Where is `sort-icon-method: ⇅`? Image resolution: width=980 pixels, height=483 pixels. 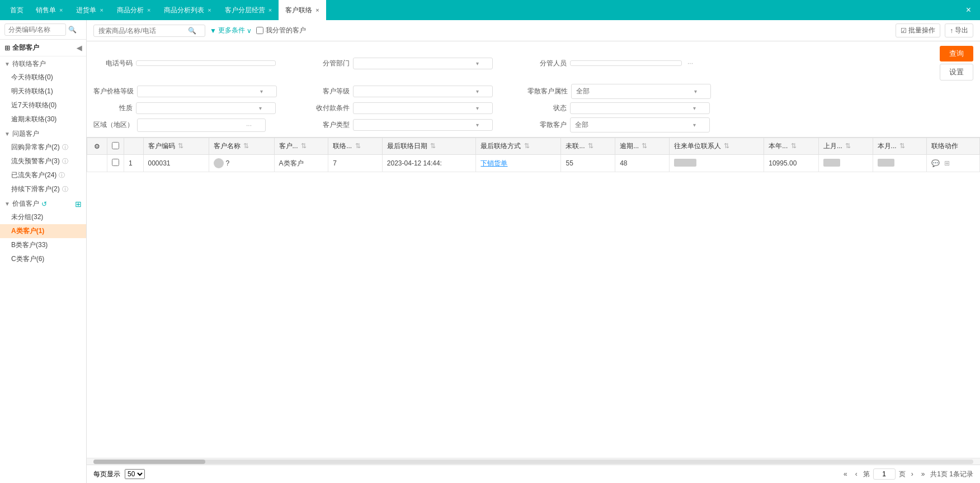
sort-icon-method: ⇅ is located at coordinates (527, 146).